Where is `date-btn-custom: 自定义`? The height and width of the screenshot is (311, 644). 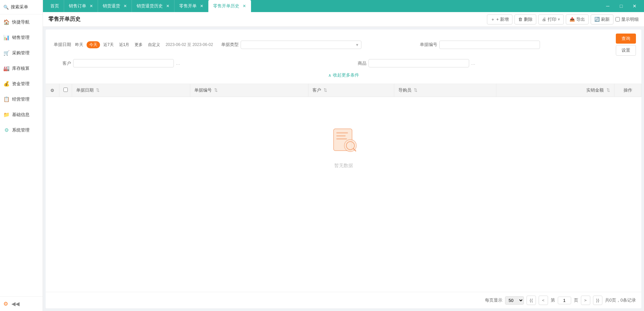
date-btn-custom: 自定义 is located at coordinates (154, 45).